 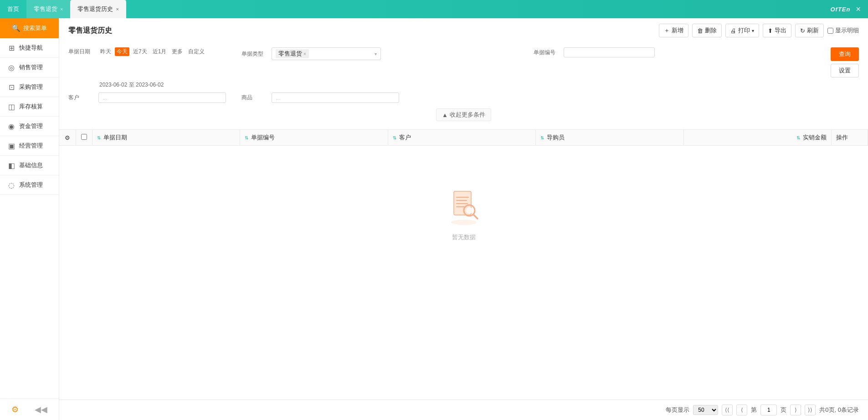 I want to click on purchase-icon: ⊡, so click(x=11, y=87).